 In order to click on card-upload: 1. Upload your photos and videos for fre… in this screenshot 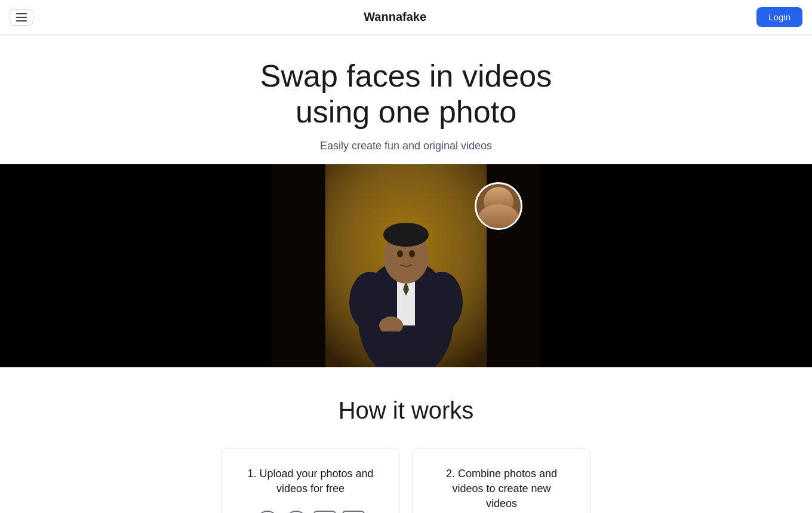, I will do `click(310, 480)`.